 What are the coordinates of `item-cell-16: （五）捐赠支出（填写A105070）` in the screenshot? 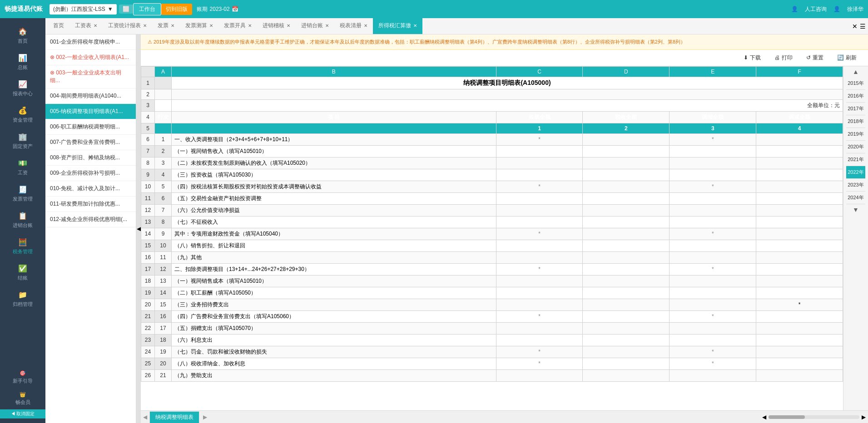 It's located at (334, 328).